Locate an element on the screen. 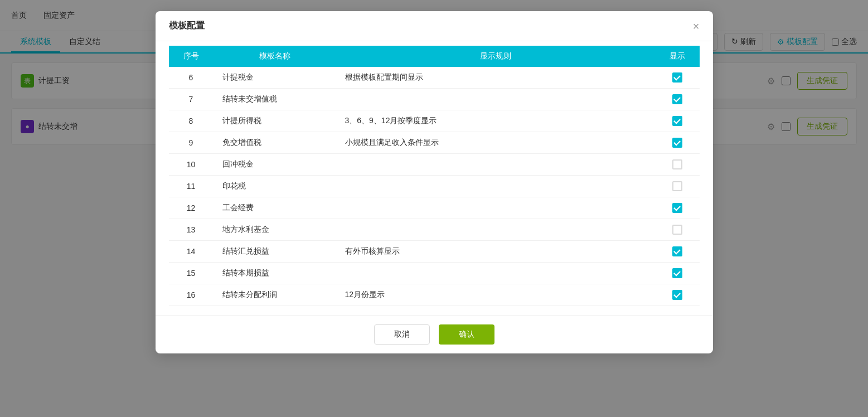  td-name: 计提所得税 is located at coordinates (275, 122).